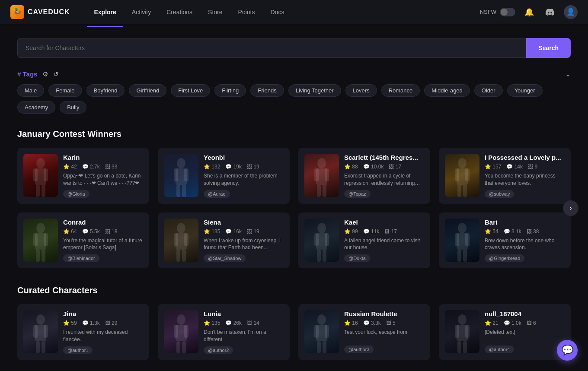  What do you see at coordinates (525, 258) in the screenshot?
I see `char-author: @Gingerbread` at bounding box center [525, 258].